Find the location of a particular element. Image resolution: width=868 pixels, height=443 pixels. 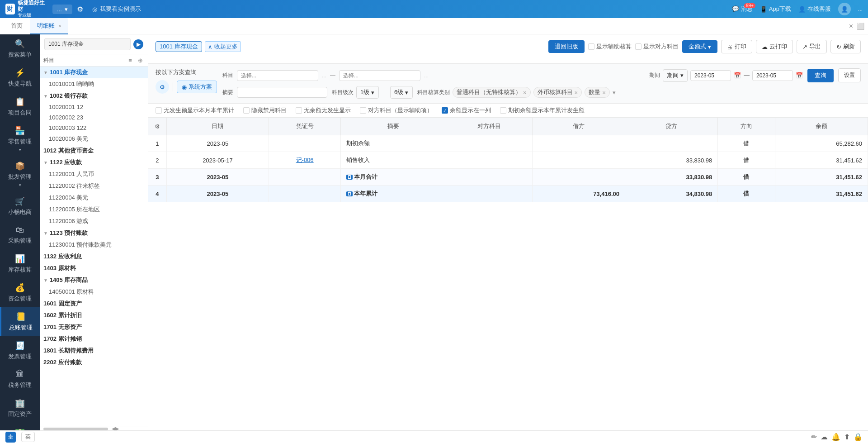

col-settings: ⚙ is located at coordinates (157, 127).